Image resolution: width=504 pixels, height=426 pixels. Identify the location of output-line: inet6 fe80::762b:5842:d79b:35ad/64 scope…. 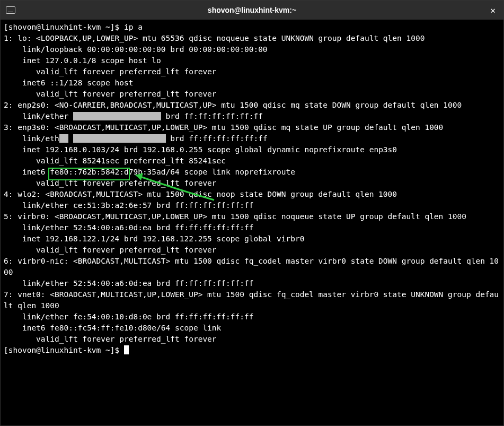
(152, 172).